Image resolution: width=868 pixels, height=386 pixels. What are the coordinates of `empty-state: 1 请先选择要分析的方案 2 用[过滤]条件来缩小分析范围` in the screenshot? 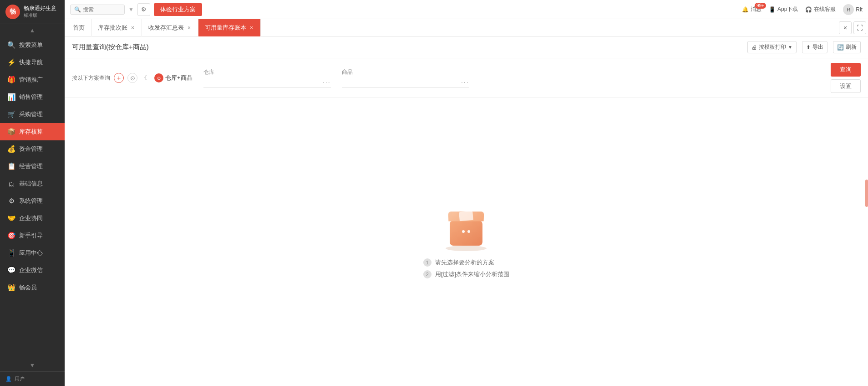 It's located at (466, 242).